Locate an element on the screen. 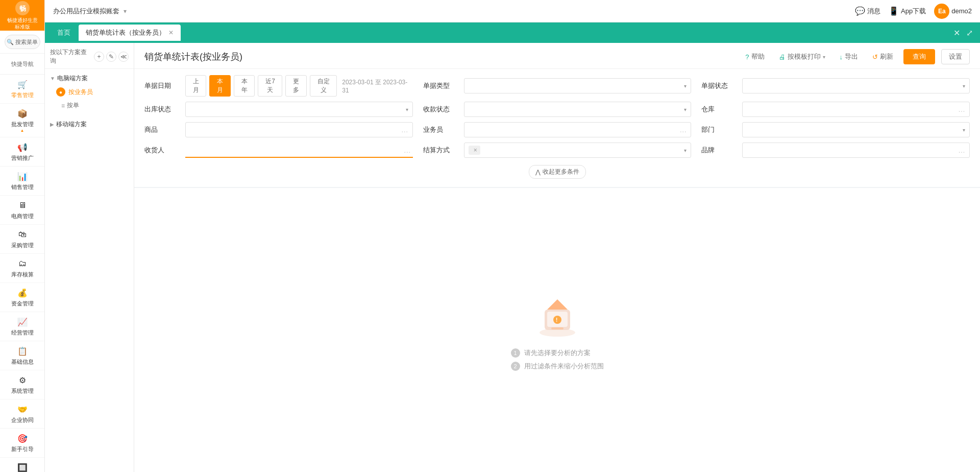  appcenter-icon: 🔲 is located at coordinates (22, 467).